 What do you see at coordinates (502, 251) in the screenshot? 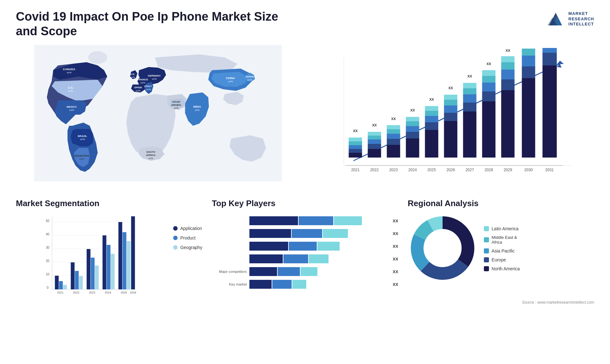
I see `legend-asia-pacific: Asia Pacific` at bounding box center [502, 251].